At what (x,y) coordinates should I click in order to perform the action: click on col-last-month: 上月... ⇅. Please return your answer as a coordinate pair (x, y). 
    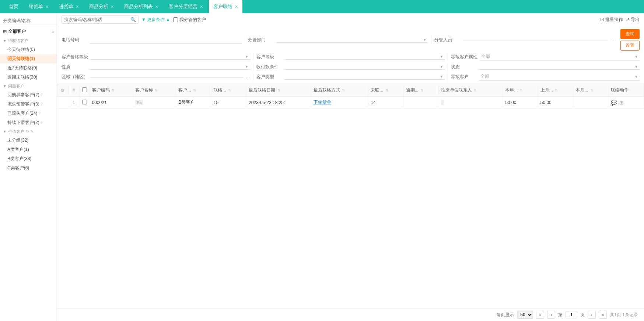
    Looking at the image, I should click on (556, 90).